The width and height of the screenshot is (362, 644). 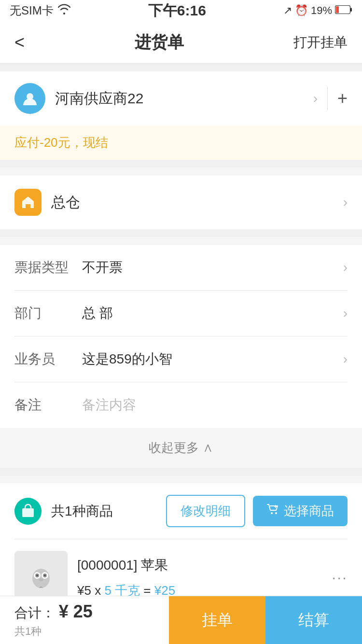 What do you see at coordinates (301, 11) in the screenshot?
I see `alarm-icon: ⏰` at bounding box center [301, 11].